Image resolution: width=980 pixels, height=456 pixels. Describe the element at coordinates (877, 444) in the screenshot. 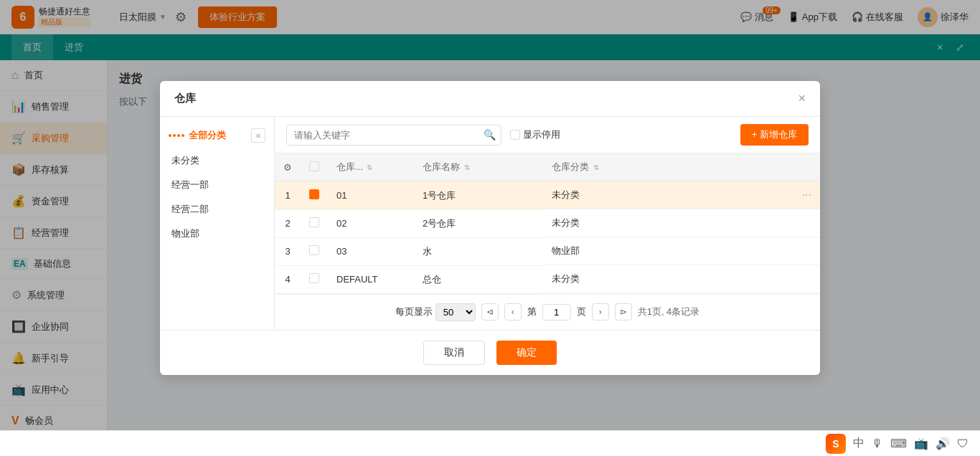

I see `mic-icon: 🎙` at that location.